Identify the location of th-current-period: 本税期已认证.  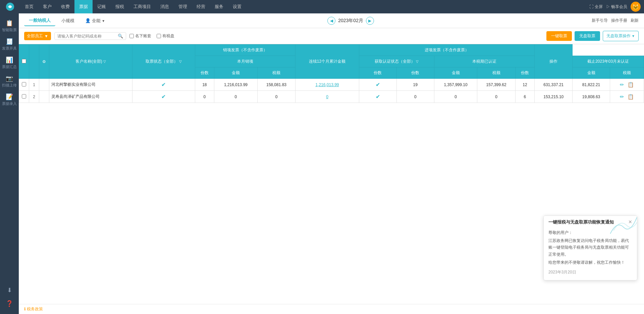
(484, 62).